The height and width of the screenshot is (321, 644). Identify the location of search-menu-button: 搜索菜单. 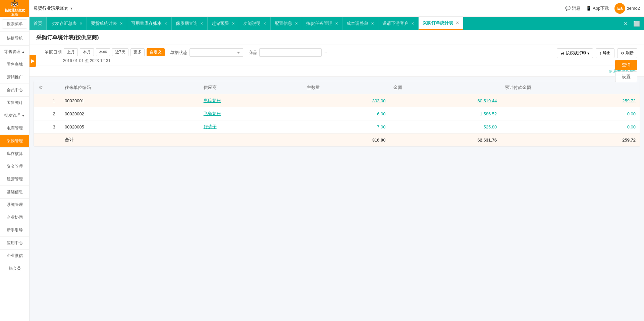
(15, 24).